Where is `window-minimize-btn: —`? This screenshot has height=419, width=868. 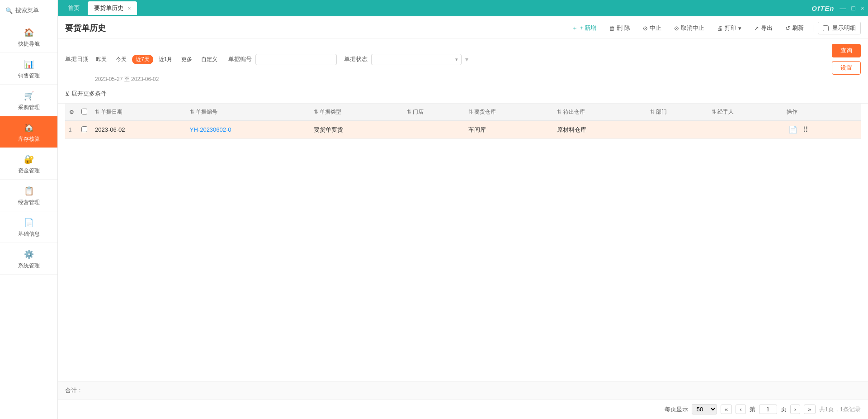
window-minimize-btn: — is located at coordinates (843, 8).